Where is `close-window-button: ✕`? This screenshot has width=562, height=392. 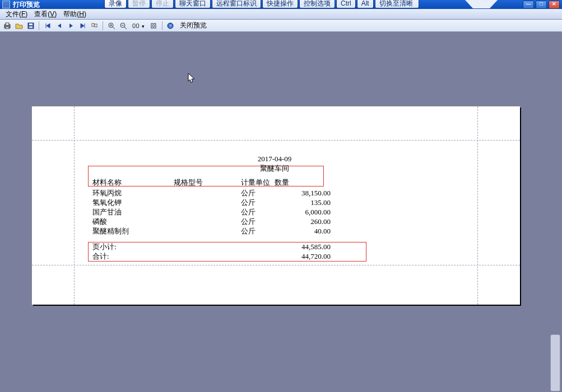
close-window-button: ✕ is located at coordinates (554, 4).